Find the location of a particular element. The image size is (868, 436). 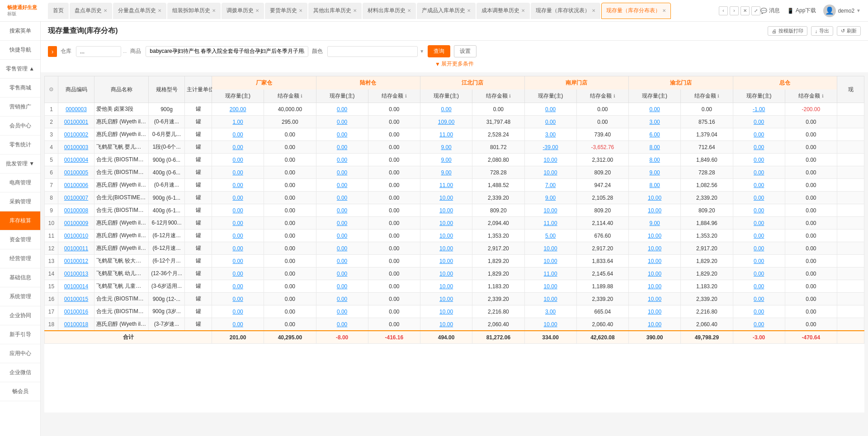

row-code: 0000003 is located at coordinates (76, 109).